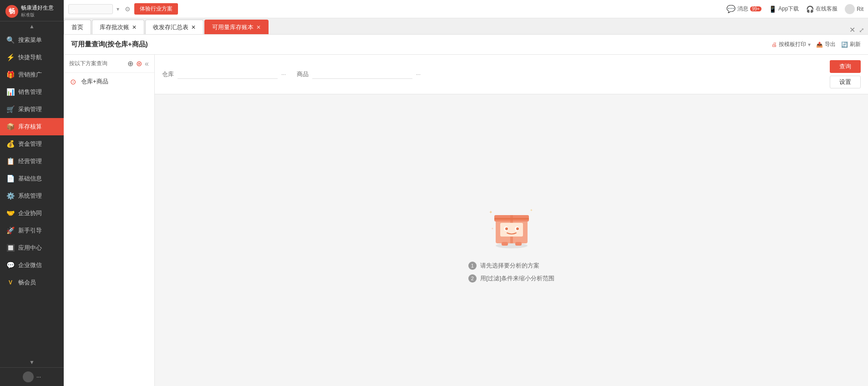 This screenshot has width=868, height=386. I want to click on export-label: 导出, so click(830, 45).